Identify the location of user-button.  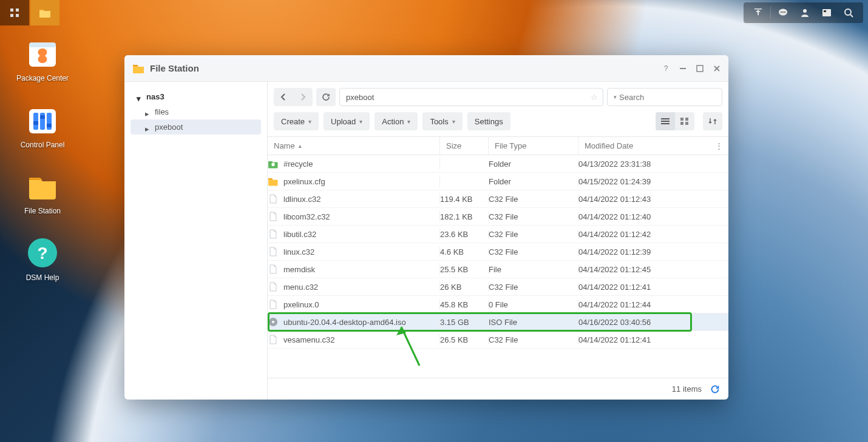
(805, 13).